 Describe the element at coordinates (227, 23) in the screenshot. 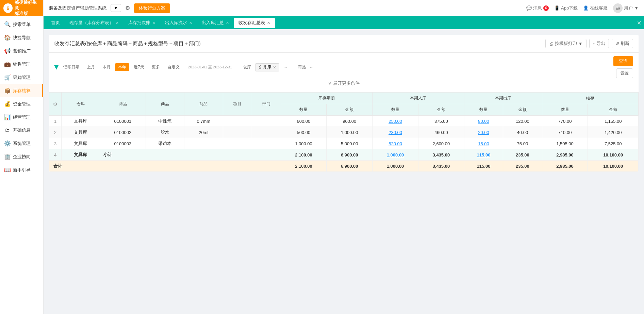

I see `tab-close-inout-summary: ✕` at that location.